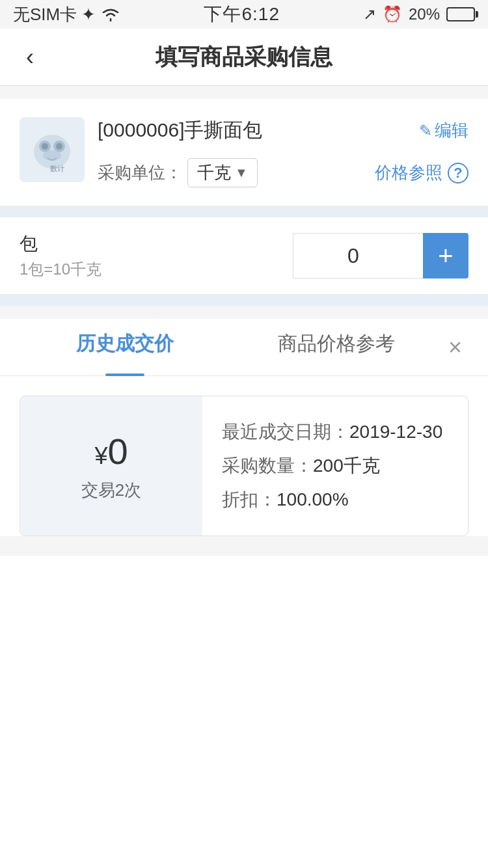 The image size is (488, 868). What do you see at coordinates (286, 432) in the screenshot?
I see `recent-date-label: 最近成交日期：` at bounding box center [286, 432].